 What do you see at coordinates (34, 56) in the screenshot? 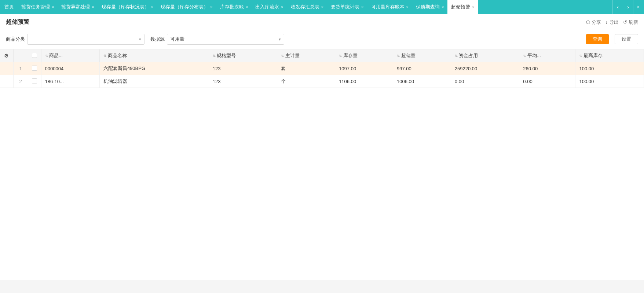
I see `col-checkbox-header` at bounding box center [34, 56].